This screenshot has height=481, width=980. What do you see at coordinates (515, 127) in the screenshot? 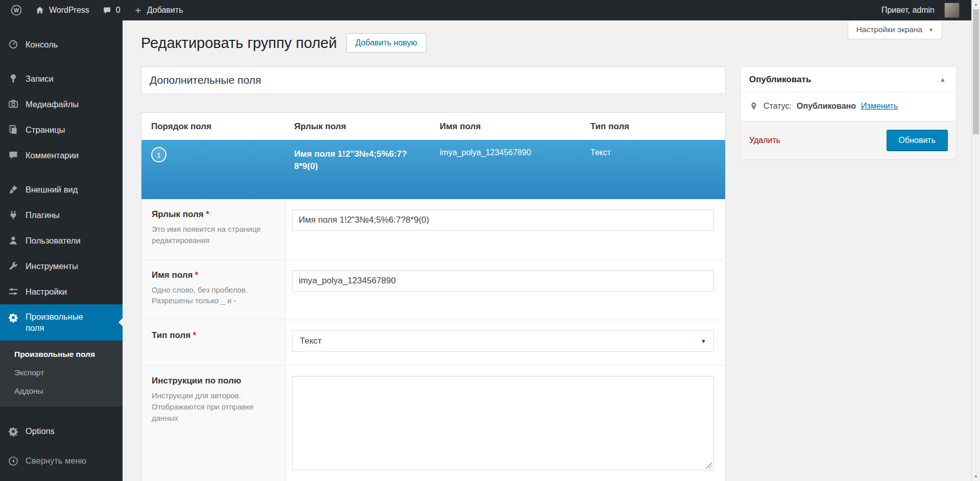
I see `column-header-name: Имя поля` at bounding box center [515, 127].